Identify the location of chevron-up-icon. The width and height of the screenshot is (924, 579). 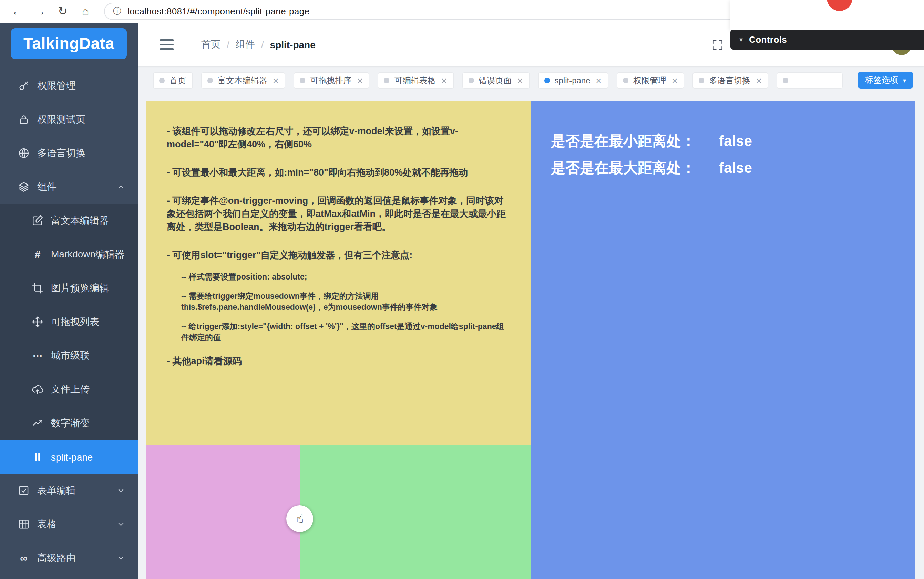
(121, 187).